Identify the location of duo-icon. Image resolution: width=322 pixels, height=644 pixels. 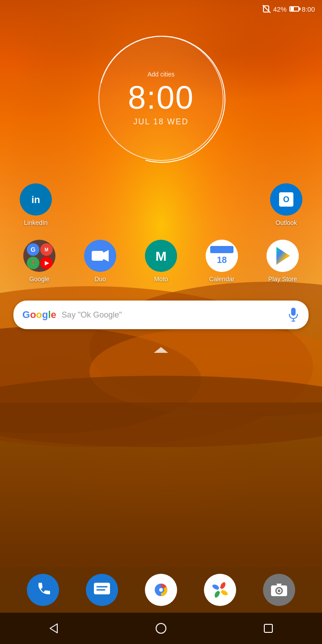
(100, 256).